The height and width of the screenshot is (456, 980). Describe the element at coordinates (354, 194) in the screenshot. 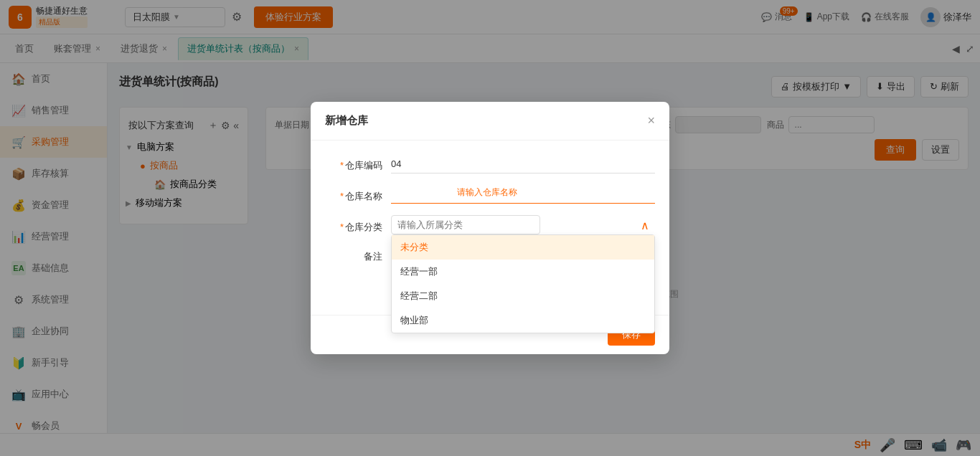

I see `warehouse-name-label: *仓库名称` at that location.